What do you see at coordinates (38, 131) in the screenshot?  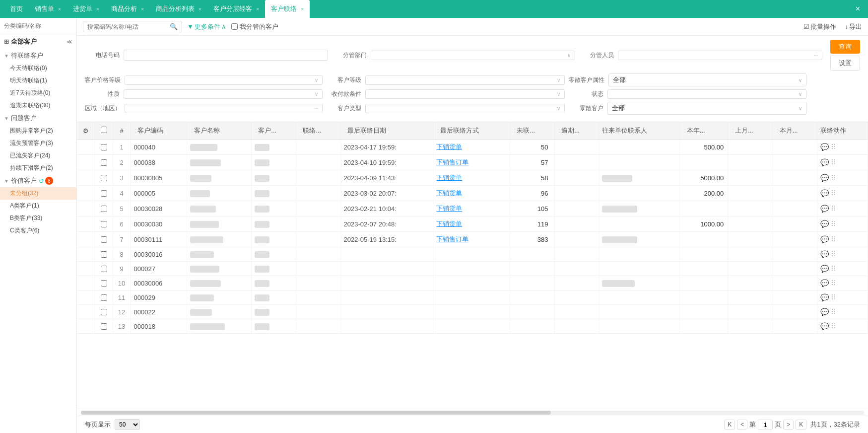 I see `sidebar-item-hoard-abnormal: 囤购异常客户(2)` at bounding box center [38, 131].